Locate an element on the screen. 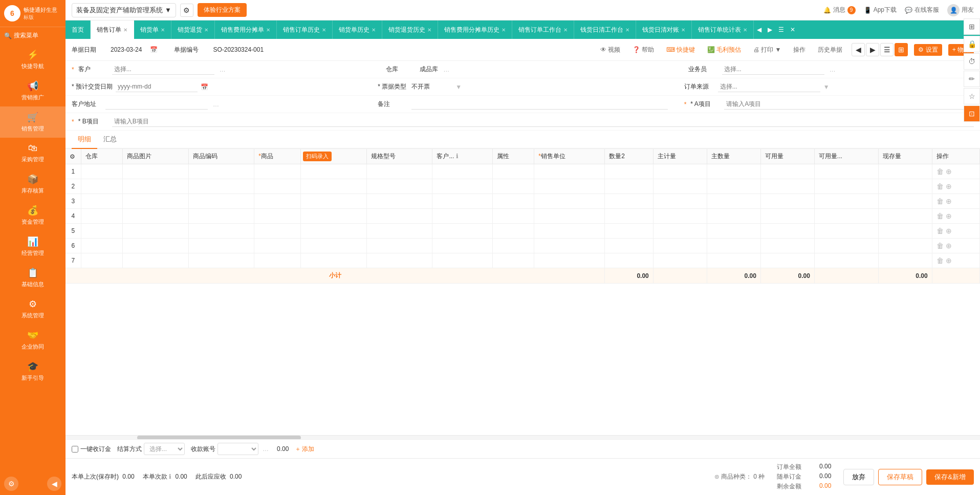 The width and height of the screenshot is (980, 495). close-tab-expense-history: ✕ is located at coordinates (504, 30).